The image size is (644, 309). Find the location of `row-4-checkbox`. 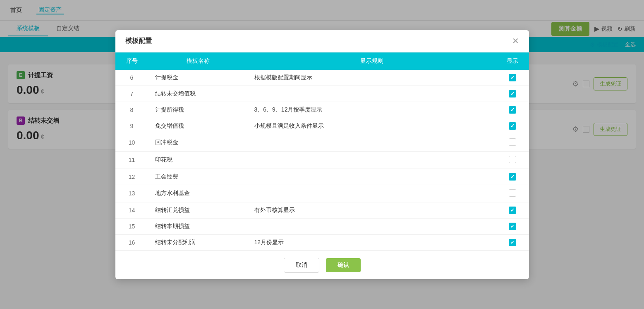

row-4-checkbox is located at coordinates (512, 142).